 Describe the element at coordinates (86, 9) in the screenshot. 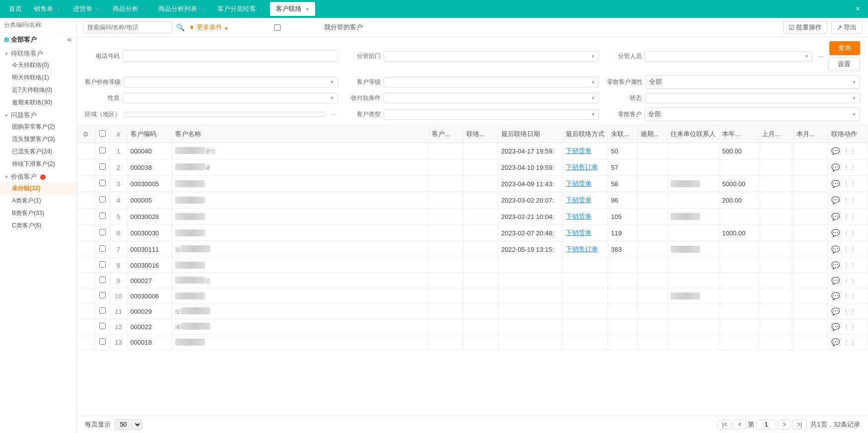

I see `nav-tab-purchase: 进货单 ×` at that location.